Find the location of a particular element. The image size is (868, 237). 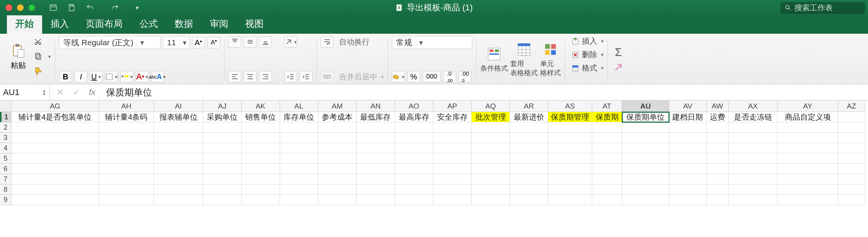

col-header-AP: AP is located at coordinates (452, 106).